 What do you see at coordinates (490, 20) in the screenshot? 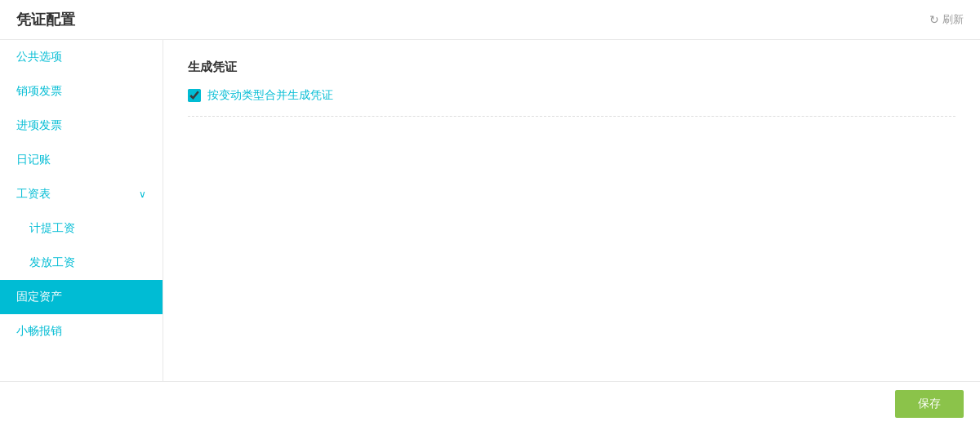
I see `header: 凭证配置 ↻ 刷新` at bounding box center [490, 20].